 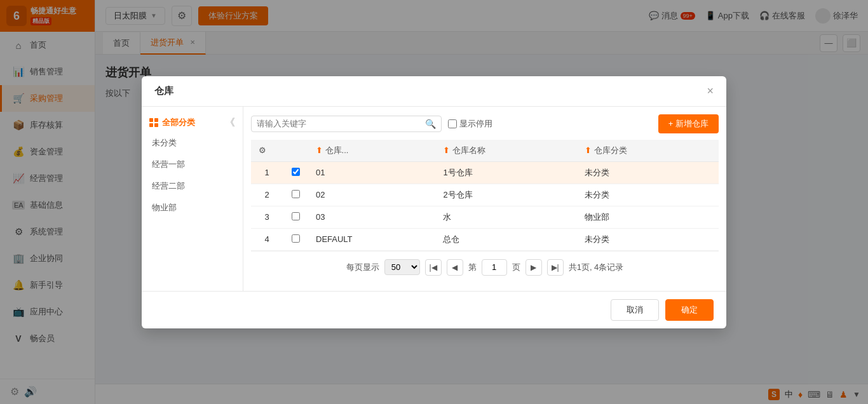 What do you see at coordinates (295, 151) in the screenshot?
I see `th-check` at bounding box center [295, 151].